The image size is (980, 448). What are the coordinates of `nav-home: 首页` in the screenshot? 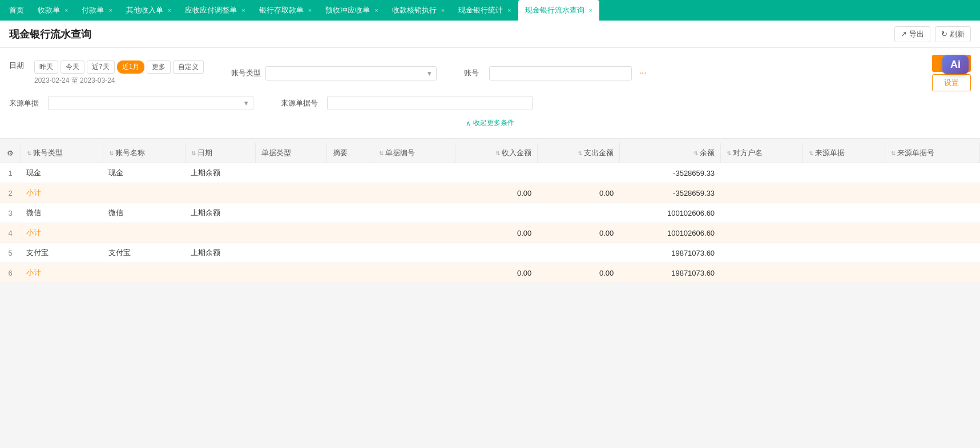 It's located at (17, 10).